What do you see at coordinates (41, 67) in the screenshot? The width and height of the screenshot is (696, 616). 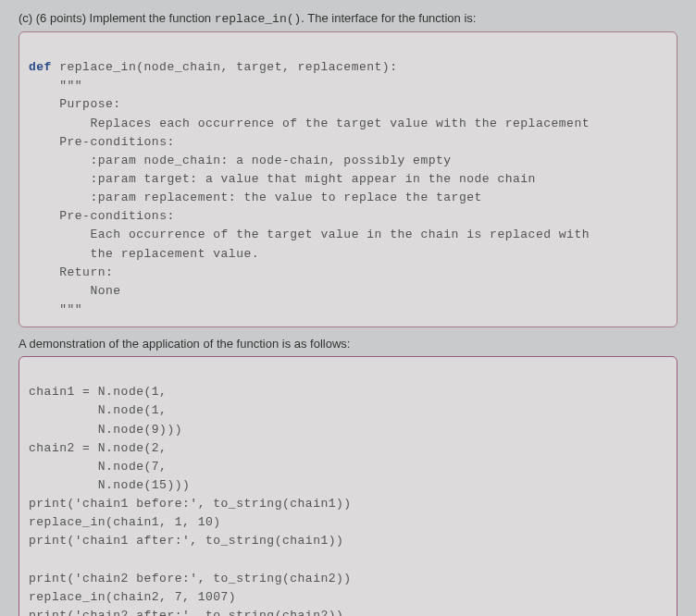 I see `def-keyword: def` at bounding box center [41, 67].